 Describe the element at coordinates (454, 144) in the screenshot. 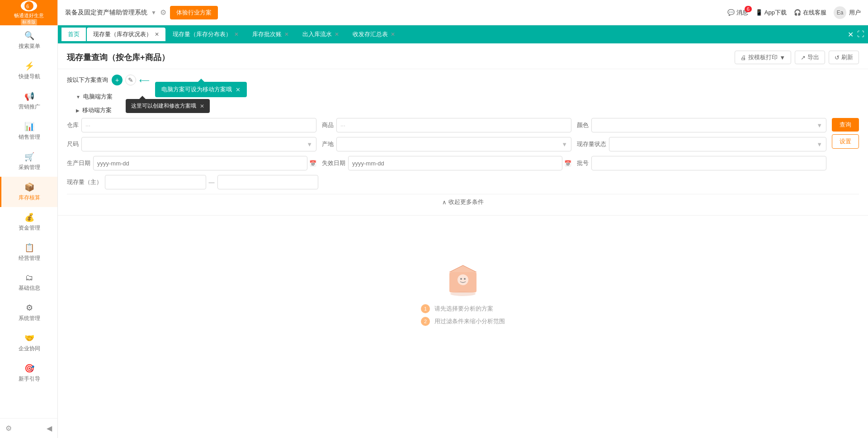

I see `origin-select: ▼` at that location.